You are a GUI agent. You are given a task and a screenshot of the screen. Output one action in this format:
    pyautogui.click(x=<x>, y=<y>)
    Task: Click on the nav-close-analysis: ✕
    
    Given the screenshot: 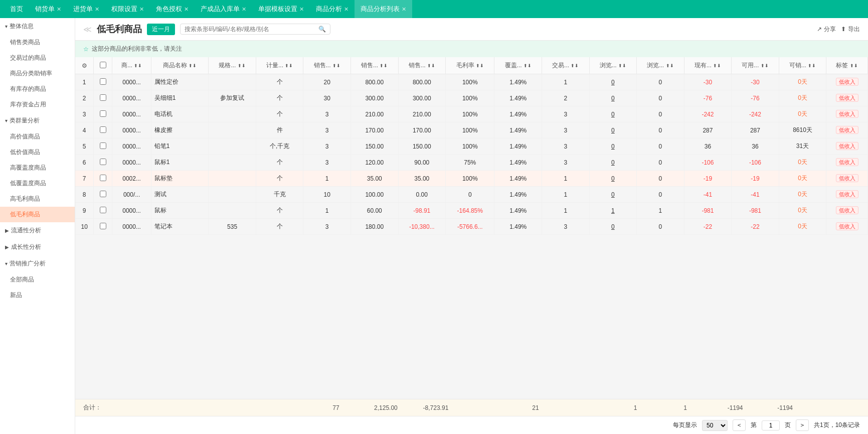 What is the action you would take?
    pyautogui.click(x=346, y=9)
    